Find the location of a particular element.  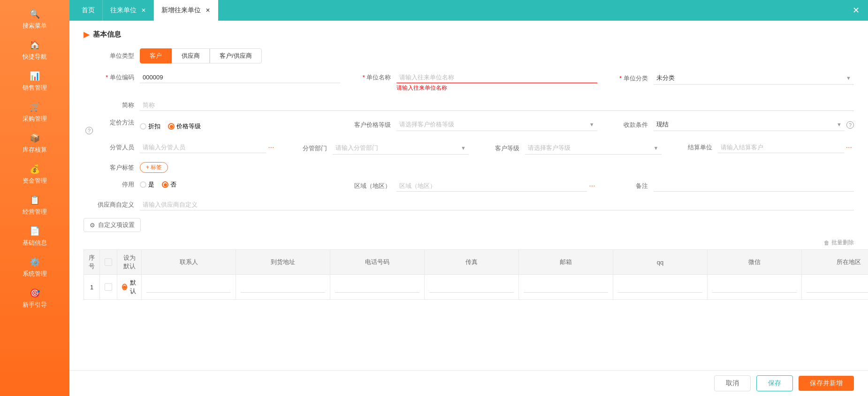

row-phone is located at coordinates (377, 287).